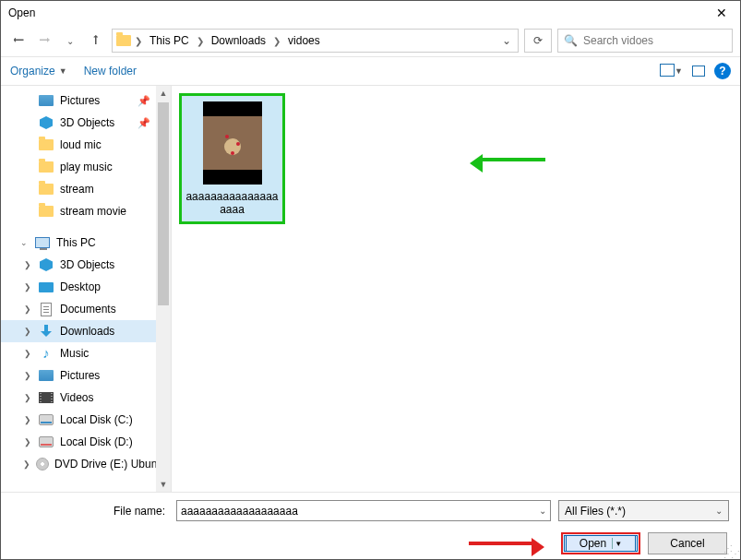 The width and height of the screenshot is (741, 560). What do you see at coordinates (78, 167) in the screenshot?
I see `tree-item: play music` at bounding box center [78, 167].